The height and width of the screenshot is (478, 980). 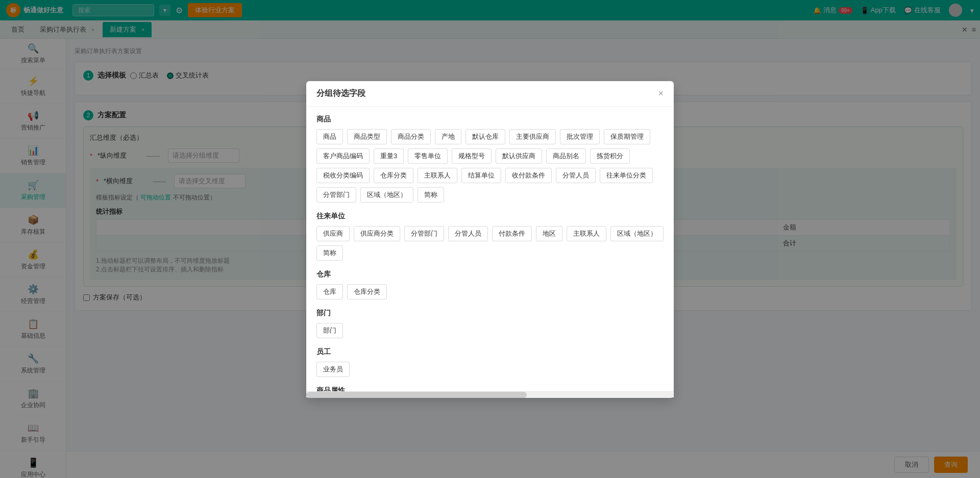 I want to click on field-tag-partner-2: 分管部门, so click(x=424, y=234).